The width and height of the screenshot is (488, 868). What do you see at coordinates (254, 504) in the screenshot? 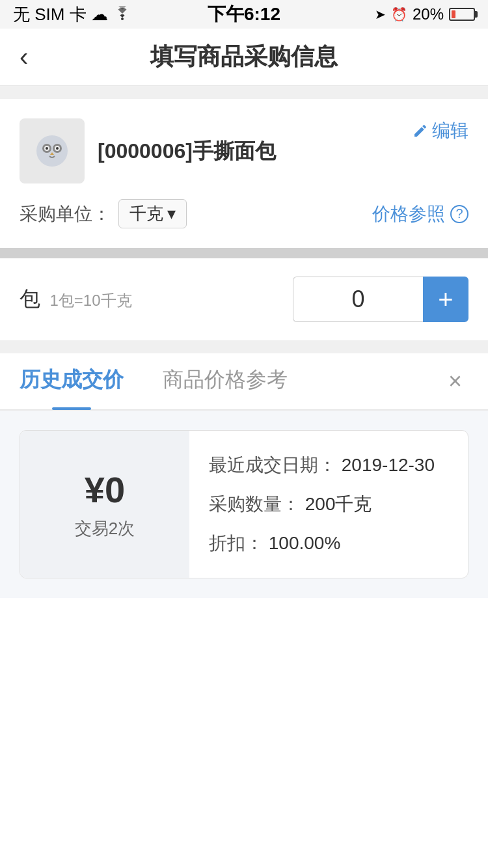
I see `purchase-qty-label: 采购数量：` at bounding box center [254, 504].